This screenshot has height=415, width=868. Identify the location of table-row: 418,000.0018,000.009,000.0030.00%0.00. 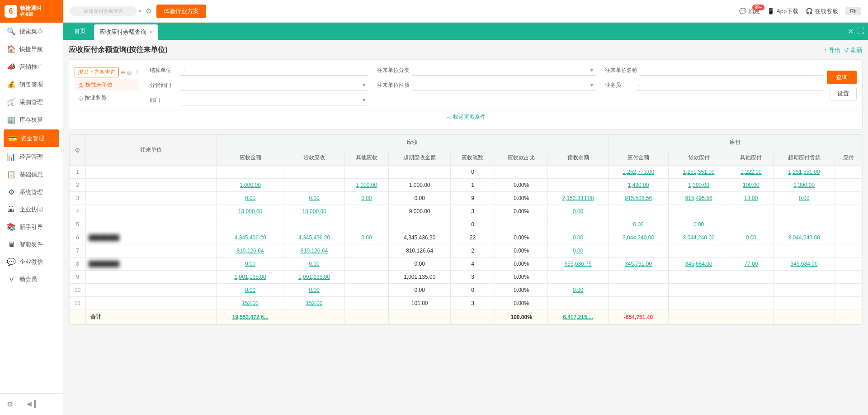
(466, 212).